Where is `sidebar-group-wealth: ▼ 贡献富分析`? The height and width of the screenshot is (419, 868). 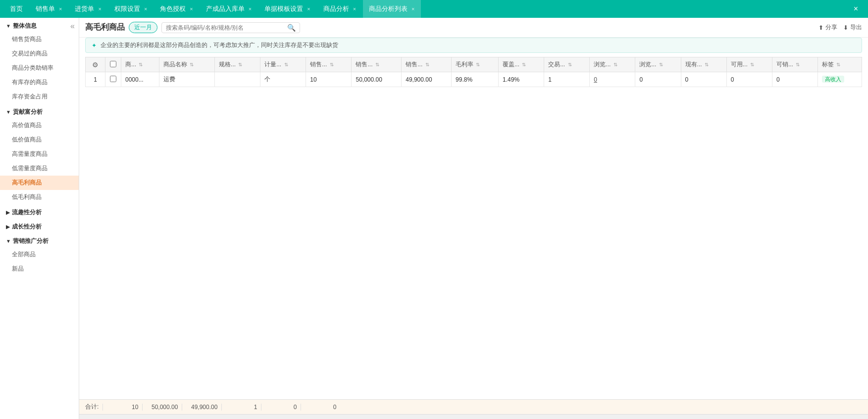 sidebar-group-wealth: ▼ 贡献富分析 is located at coordinates (40, 111).